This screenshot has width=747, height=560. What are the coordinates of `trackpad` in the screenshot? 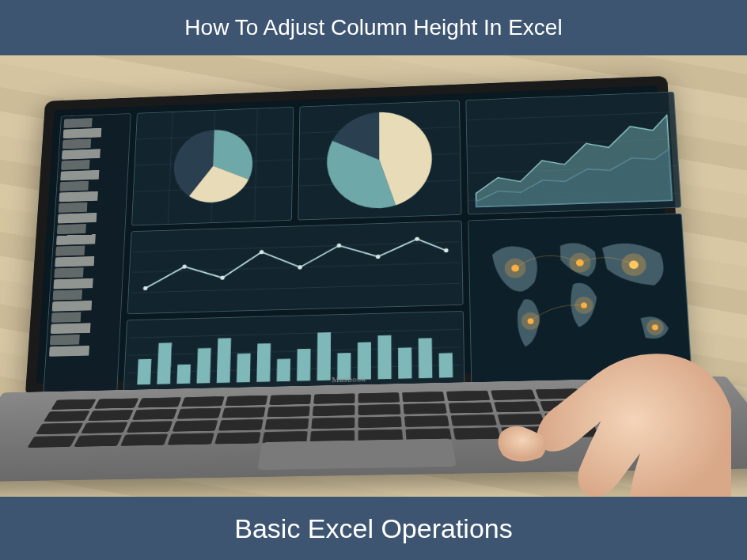 It's located at (357, 454).